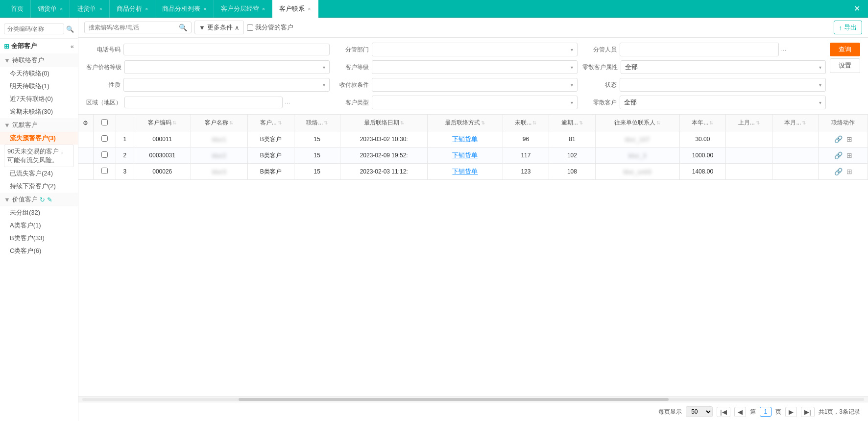 The height and width of the screenshot is (421, 868). Describe the element at coordinates (454, 399) in the screenshot. I see `scrollbar-thumb` at that location.